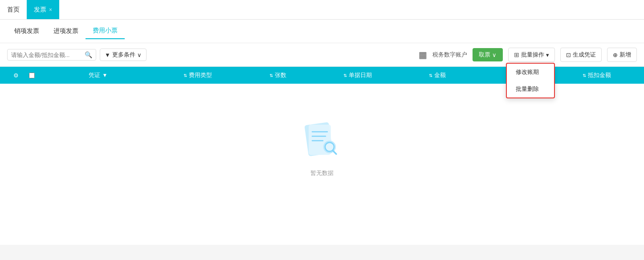 The width and height of the screenshot is (644, 260). What do you see at coordinates (532, 55) in the screenshot?
I see `batch-op-wrap: ⊞ 批量操作 ▾ 修改账期 批量删除` at bounding box center [532, 55].